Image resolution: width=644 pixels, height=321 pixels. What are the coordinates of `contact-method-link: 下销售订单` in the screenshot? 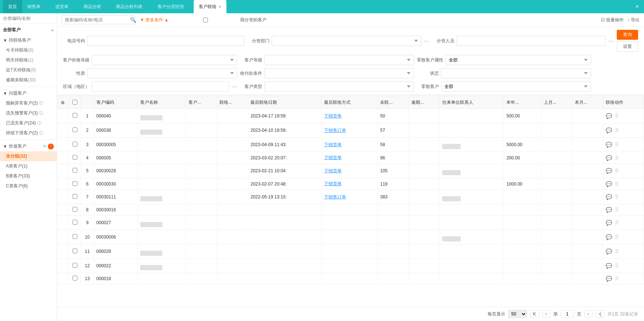 It's located at (335, 130).